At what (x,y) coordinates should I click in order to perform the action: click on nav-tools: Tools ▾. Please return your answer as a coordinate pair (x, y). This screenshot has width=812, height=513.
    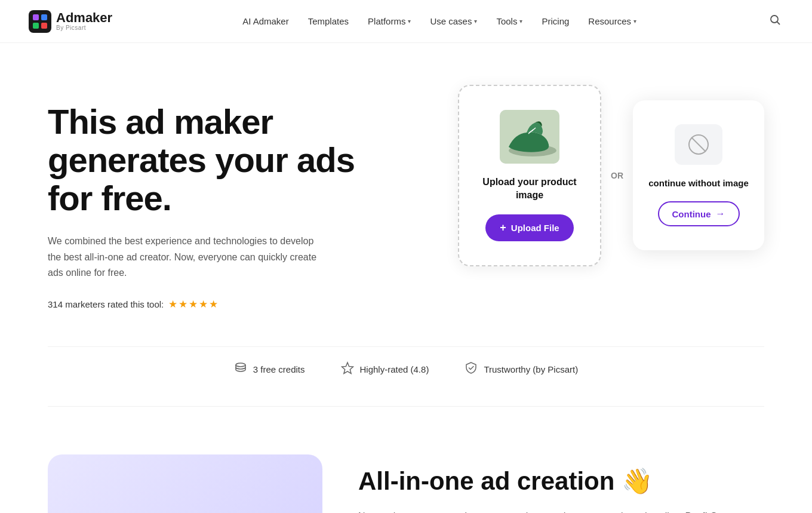
    Looking at the image, I should click on (509, 21).